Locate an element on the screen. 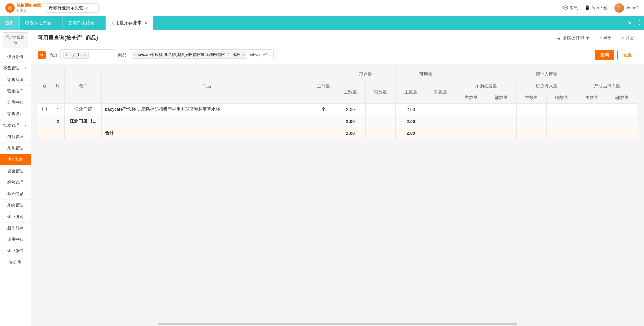 The height and width of the screenshot is (326, 644). sidebar-item-app-center: 应用中心 is located at coordinates (15, 240).